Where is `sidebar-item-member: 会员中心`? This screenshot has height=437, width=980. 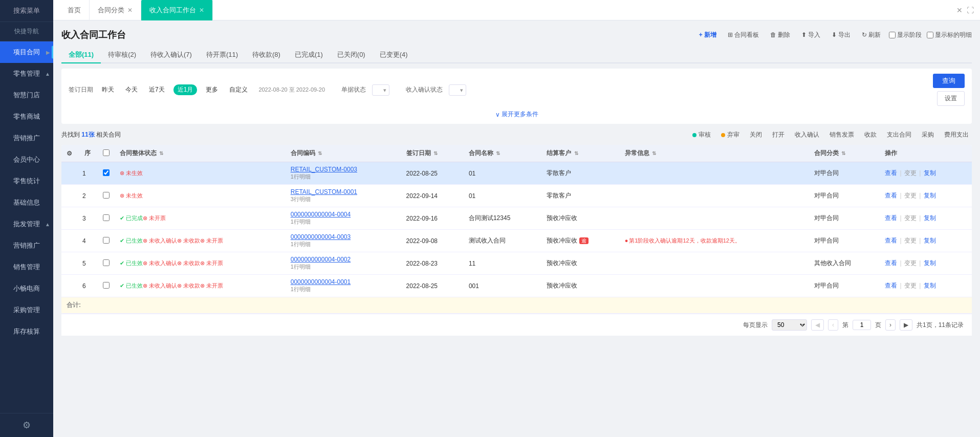 sidebar-item-member: 会员中心 is located at coordinates (27, 160).